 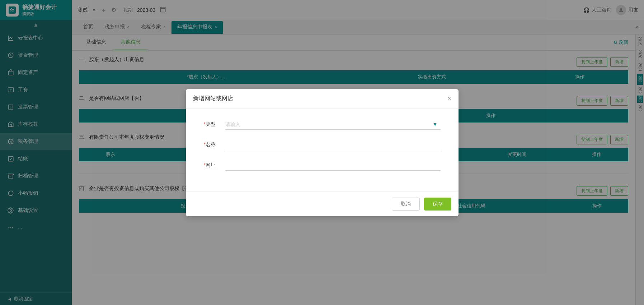 What do you see at coordinates (438, 204) in the screenshot?
I see `save-button: 保存` at bounding box center [438, 204].